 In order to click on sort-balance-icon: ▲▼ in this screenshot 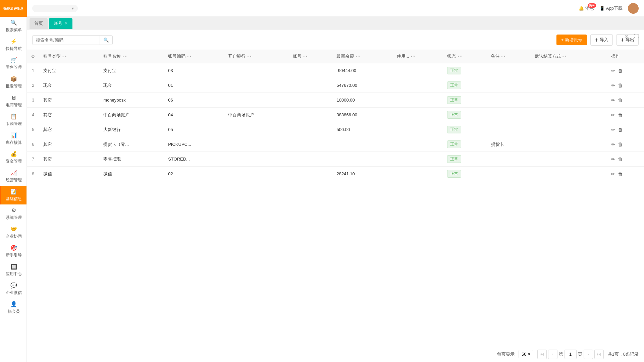, I will do `click(358, 56)`.